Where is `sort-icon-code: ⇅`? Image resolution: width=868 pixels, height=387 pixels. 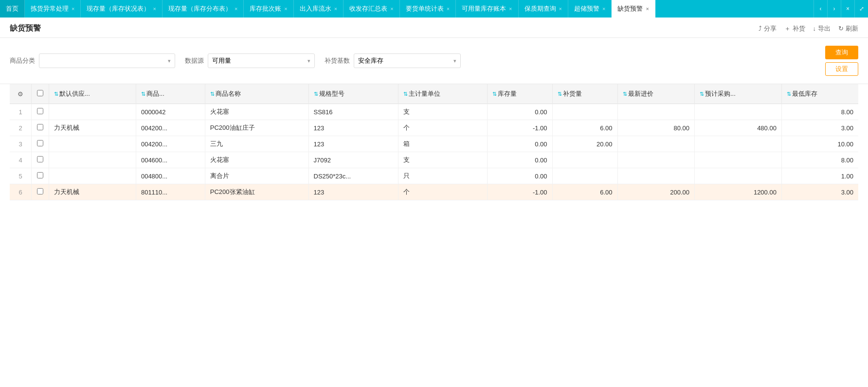
sort-icon-code: ⇅ is located at coordinates (143, 94).